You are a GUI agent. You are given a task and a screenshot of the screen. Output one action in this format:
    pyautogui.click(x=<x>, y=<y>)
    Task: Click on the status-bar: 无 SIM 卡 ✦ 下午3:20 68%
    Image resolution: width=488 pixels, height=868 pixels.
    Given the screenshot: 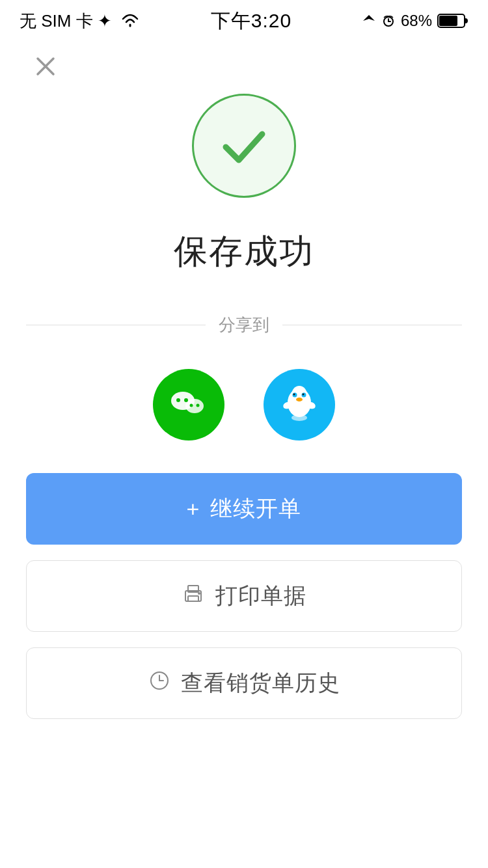 What is the action you would take?
    pyautogui.click(x=244, y=21)
    